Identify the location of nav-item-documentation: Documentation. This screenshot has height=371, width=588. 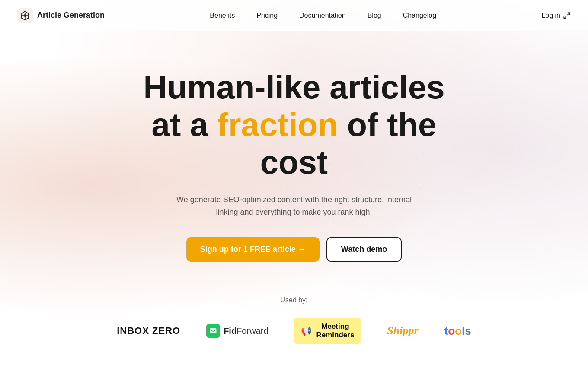
(323, 16).